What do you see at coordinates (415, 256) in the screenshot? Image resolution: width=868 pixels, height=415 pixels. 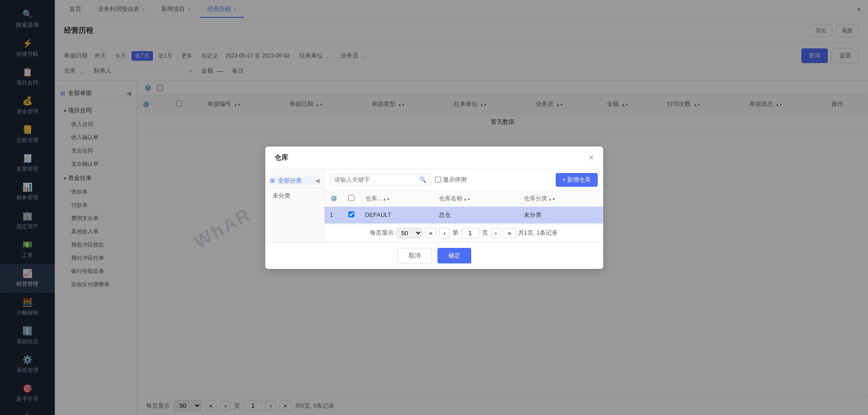 I see `cancel-button: 取消` at bounding box center [415, 256].